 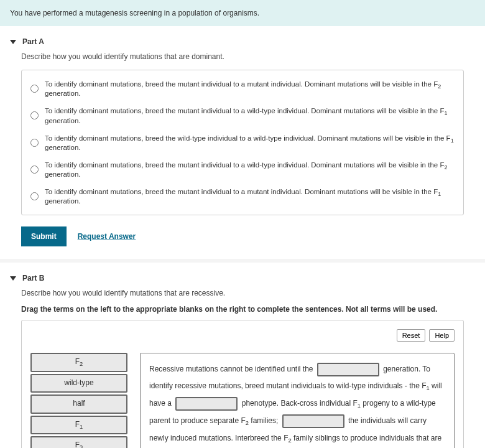 I want to click on actions-row: Submit Request Answer, so click(x=242, y=241).